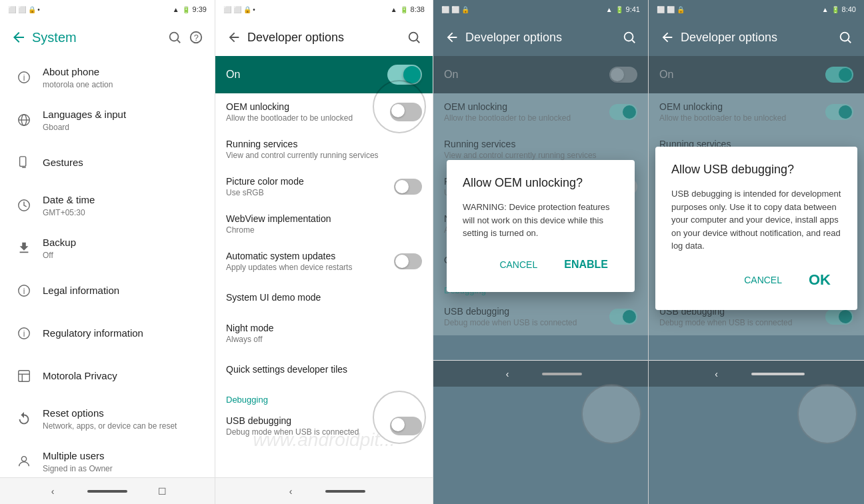 The image size is (864, 504). I want to click on dev-item-picture-color: Picture color mode Use sRGB, so click(324, 187).